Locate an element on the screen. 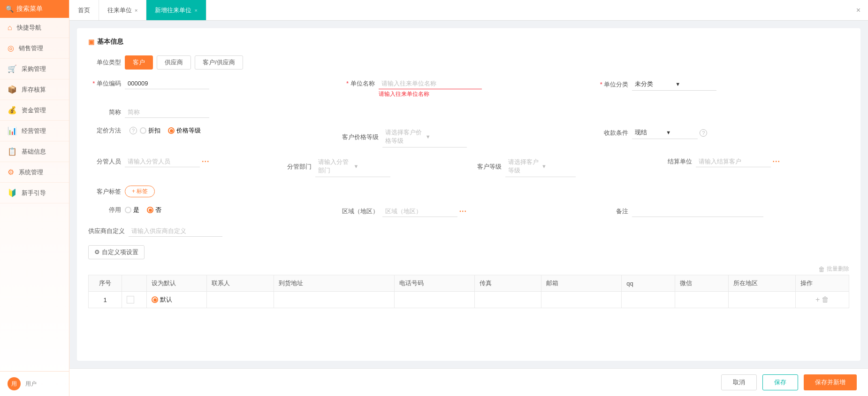  disabled-no-radio: 否 is located at coordinates (154, 210).